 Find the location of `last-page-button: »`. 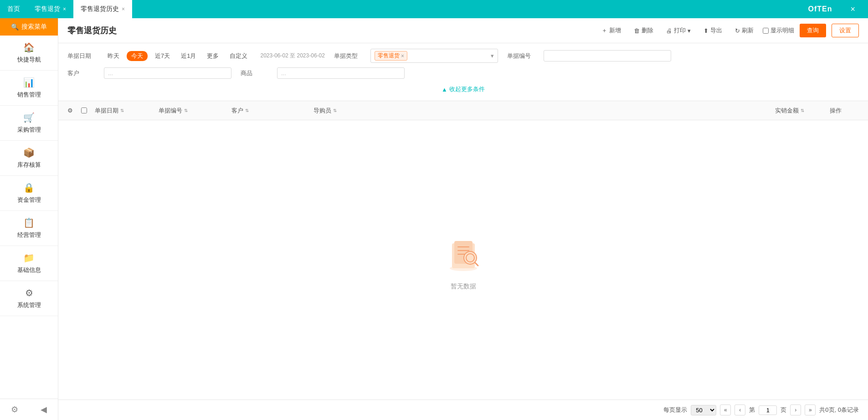

last-page-button: » is located at coordinates (810, 410).